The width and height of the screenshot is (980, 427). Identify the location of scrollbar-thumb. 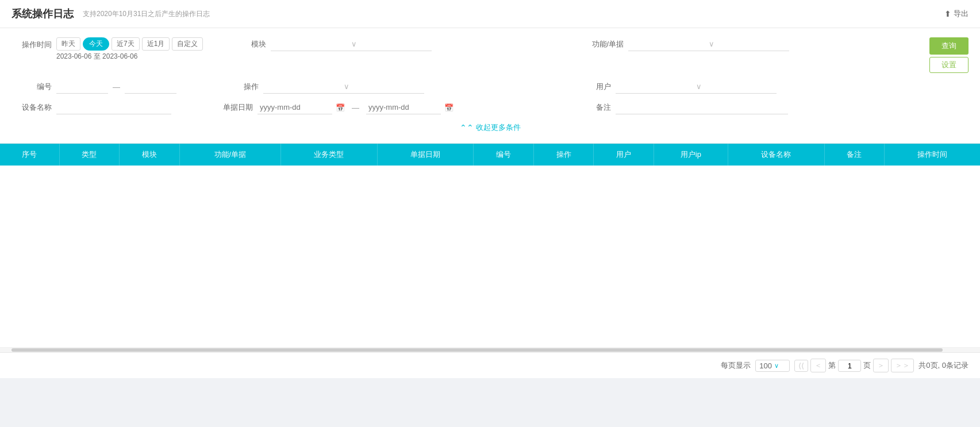
(477, 350).